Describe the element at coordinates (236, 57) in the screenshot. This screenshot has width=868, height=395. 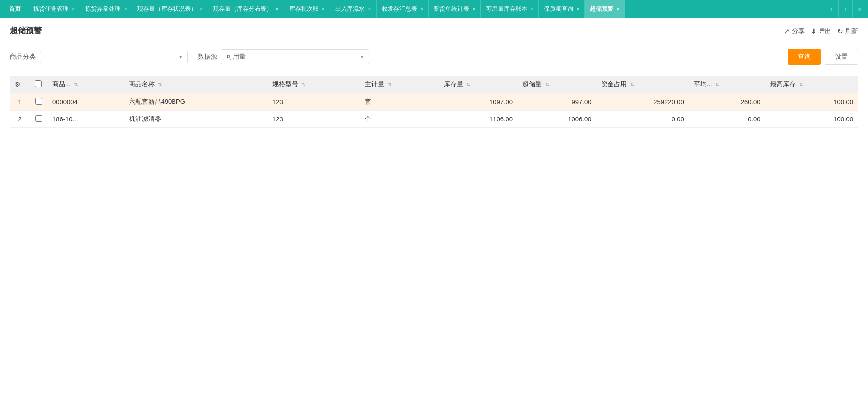
I see `datasource-value: 可用量` at that location.